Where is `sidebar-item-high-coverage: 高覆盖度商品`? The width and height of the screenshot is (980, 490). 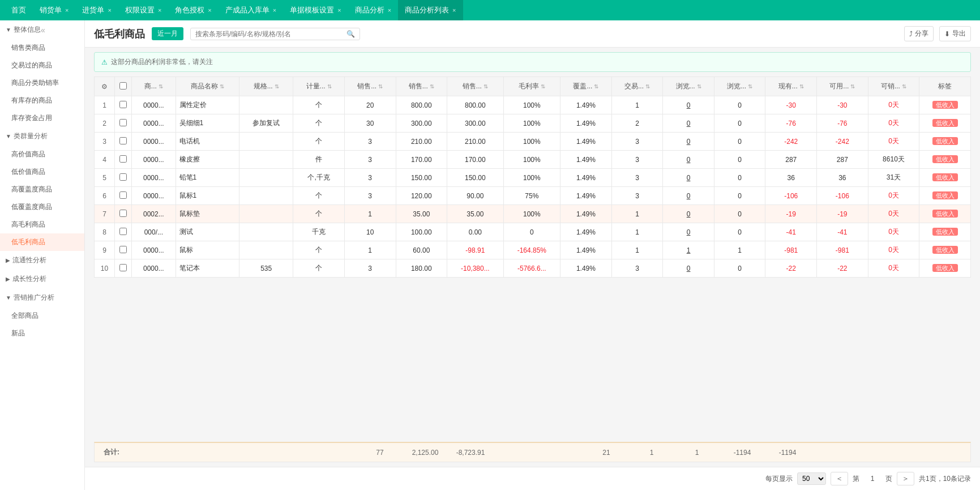 sidebar-item-high-coverage: 高覆盖度商品 is located at coordinates (42, 189).